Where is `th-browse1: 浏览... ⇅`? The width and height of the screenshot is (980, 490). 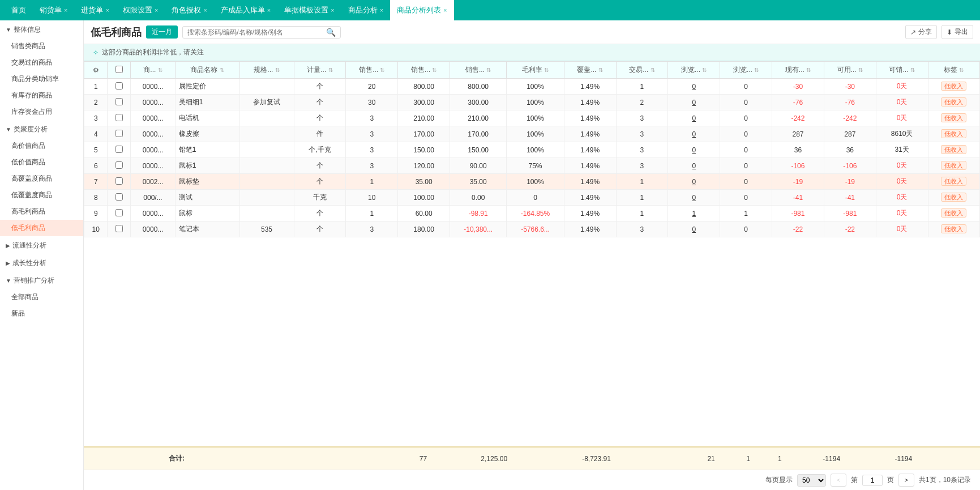 th-browse1: 浏览... ⇅ is located at coordinates (694, 70).